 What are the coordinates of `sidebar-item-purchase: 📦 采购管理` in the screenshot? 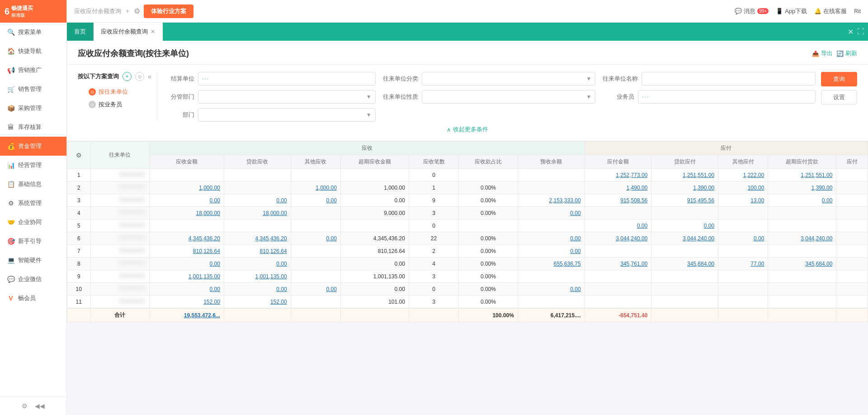 It's located at (33, 108).